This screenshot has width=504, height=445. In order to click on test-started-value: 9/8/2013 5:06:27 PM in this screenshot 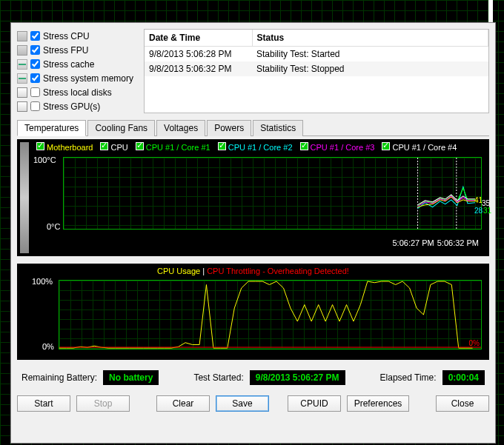, I will do `click(298, 378)`.